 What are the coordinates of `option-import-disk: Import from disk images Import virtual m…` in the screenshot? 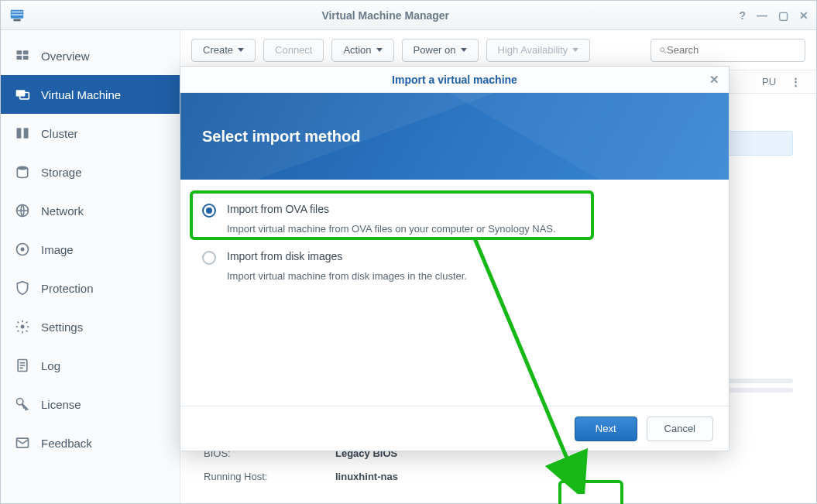 It's located at (455, 266).